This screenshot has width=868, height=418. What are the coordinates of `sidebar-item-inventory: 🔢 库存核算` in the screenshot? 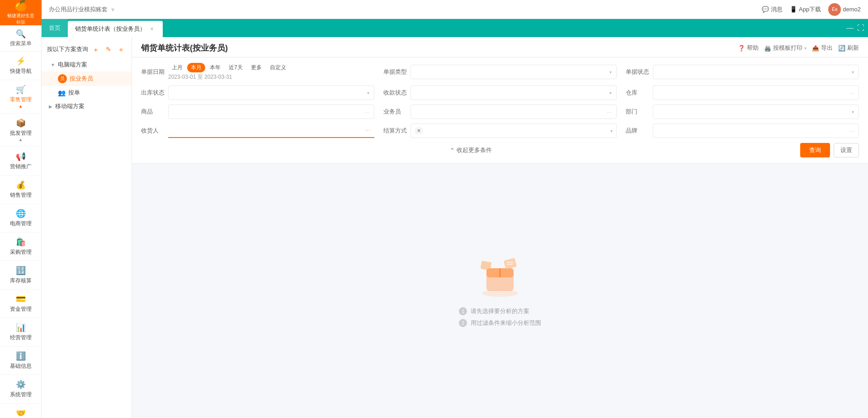 It's located at (21, 275).